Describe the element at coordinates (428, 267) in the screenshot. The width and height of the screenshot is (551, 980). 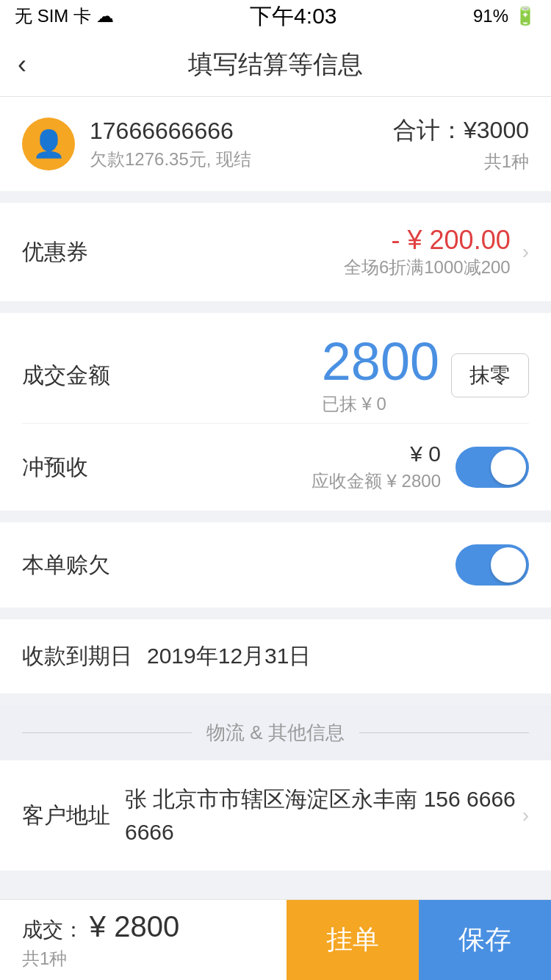
I see `coupon-detail: 全场6折满1000减200` at that location.